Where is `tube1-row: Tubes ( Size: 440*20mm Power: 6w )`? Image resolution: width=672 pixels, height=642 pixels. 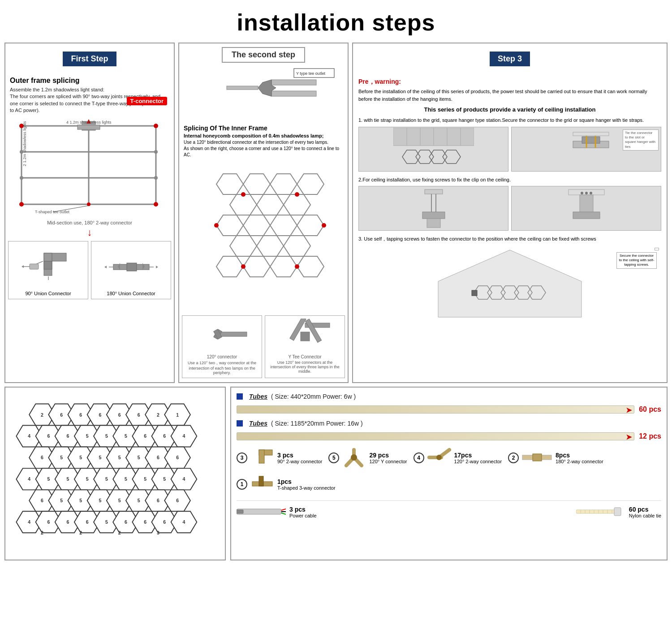
tube1-row: Tubes ( Size: 440*20mm Power: 6w ) is located at coordinates (449, 396).